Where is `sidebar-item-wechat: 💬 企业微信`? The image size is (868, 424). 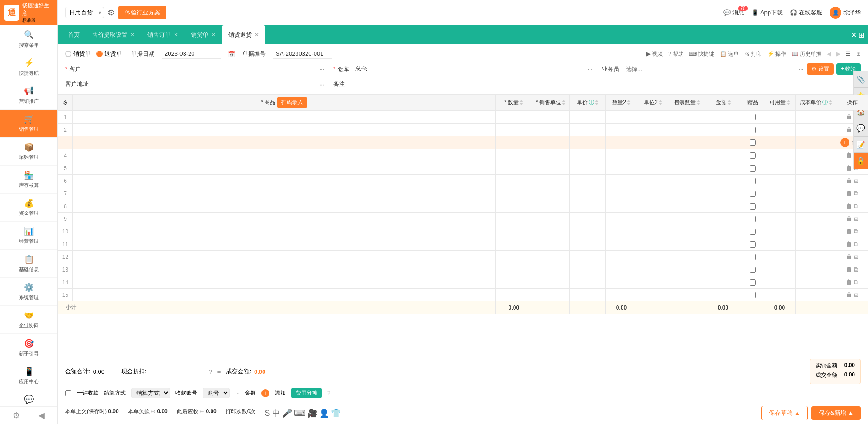 sidebar-item-wechat: 💬 企业微信 is located at coordinates (29, 398).